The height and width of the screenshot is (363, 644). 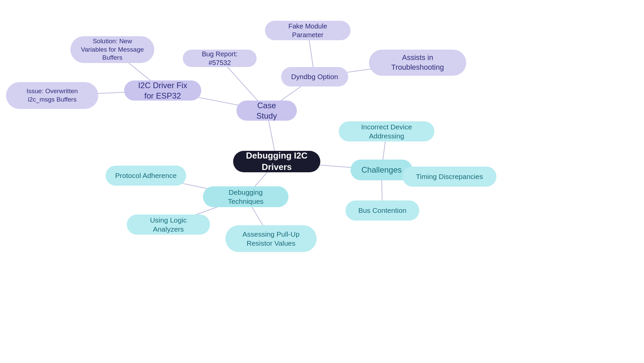 What do you see at coordinates (418, 63) in the screenshot?
I see `assists-trouble-node: Assists in Troubleshooting` at bounding box center [418, 63].